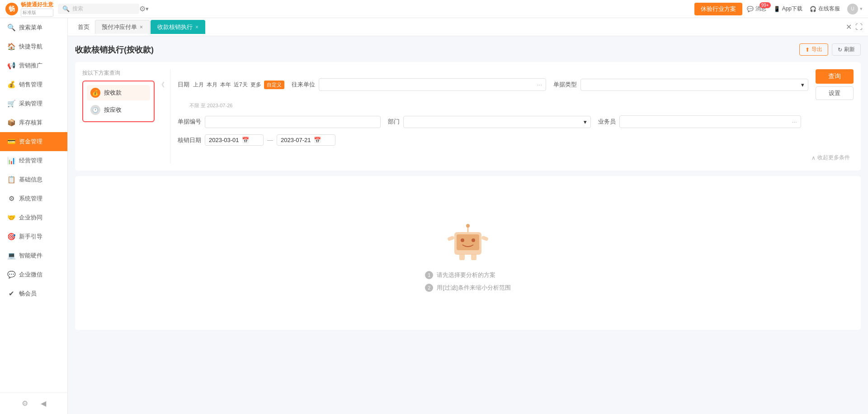 The height and width of the screenshot is (414, 868). What do you see at coordinates (99, 9) in the screenshot?
I see `search-box: 🔍 搜索` at bounding box center [99, 9].